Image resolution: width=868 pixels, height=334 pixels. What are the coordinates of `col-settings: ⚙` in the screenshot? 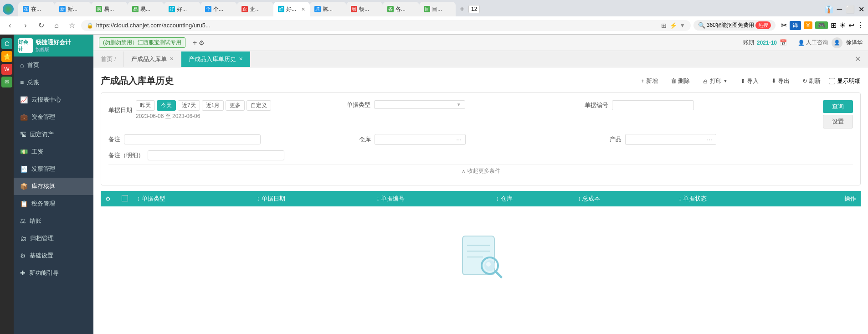 It's located at (109, 199).